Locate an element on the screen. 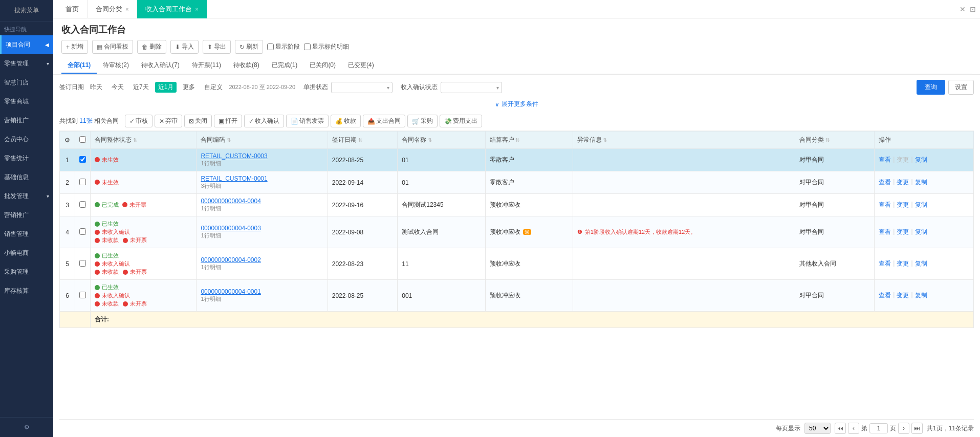 Image resolution: width=980 pixels, height=437 pixels. date-opt-more: 更多 is located at coordinates (189, 87).